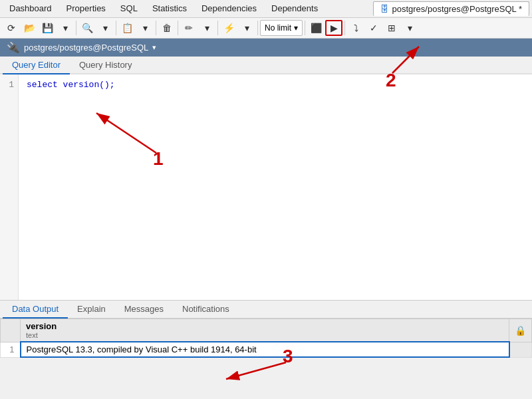  I want to click on filter-button: ⚡, so click(229, 28).